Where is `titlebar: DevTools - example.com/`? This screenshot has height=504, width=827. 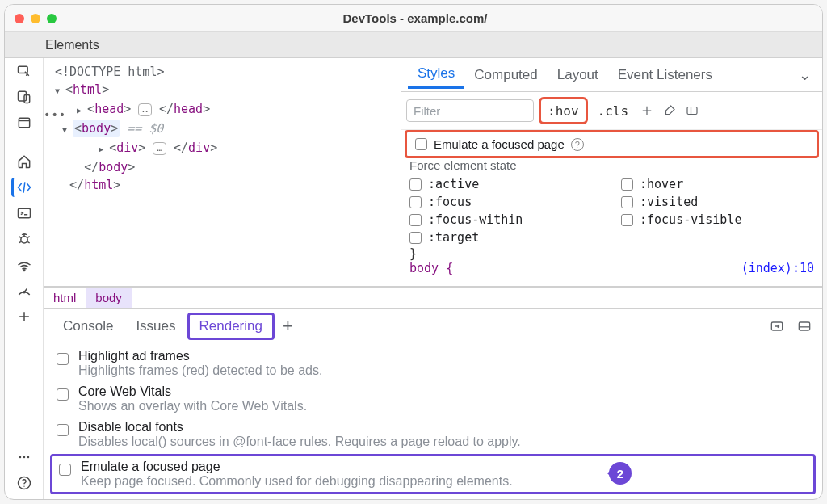
titlebar: DevTools - example.com/ is located at coordinates (414, 19).